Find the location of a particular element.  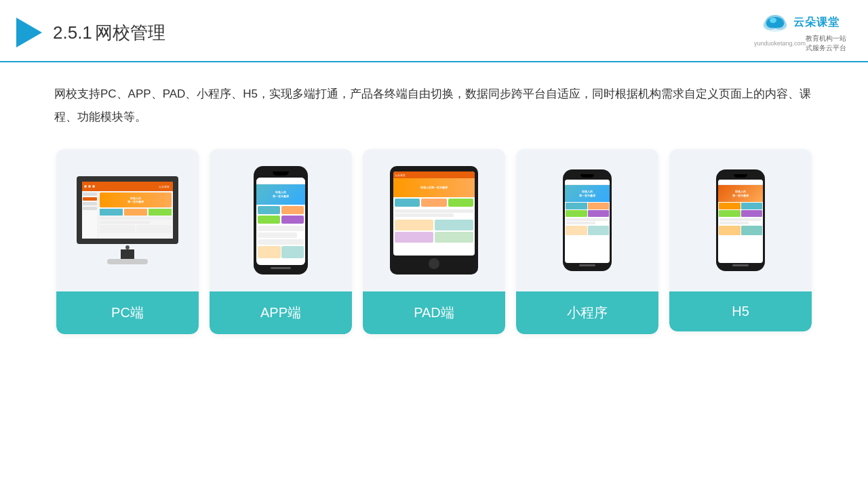

title-prefix: 2.5.1 is located at coordinates (73, 33).